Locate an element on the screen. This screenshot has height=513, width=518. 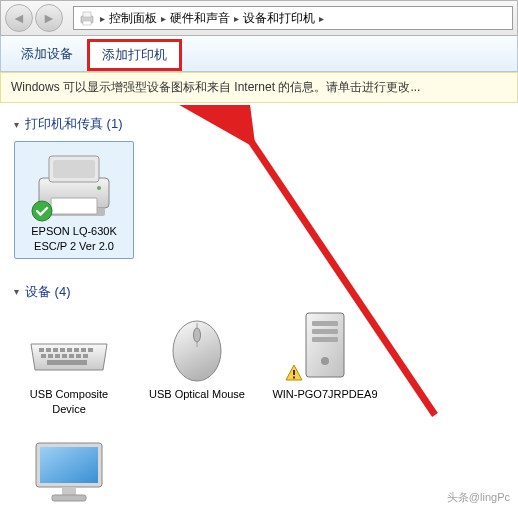
info-bar: Windows 可以显示增强型设备图标和来自 Internet 的信息。请单击进… is located at coordinates (259, 88).